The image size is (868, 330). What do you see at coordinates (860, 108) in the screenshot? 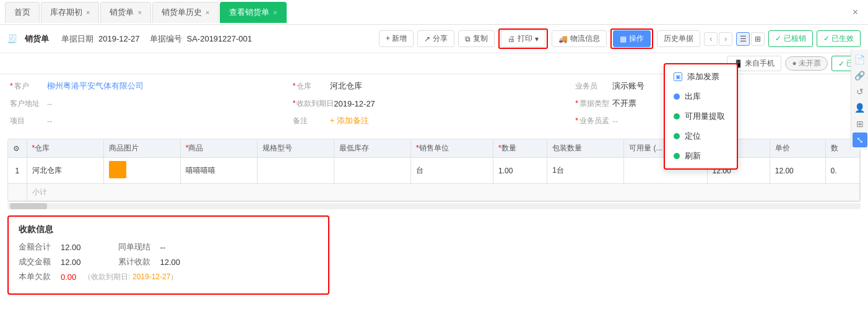
I see `sidebar-user-icon: 👤` at bounding box center [860, 108].